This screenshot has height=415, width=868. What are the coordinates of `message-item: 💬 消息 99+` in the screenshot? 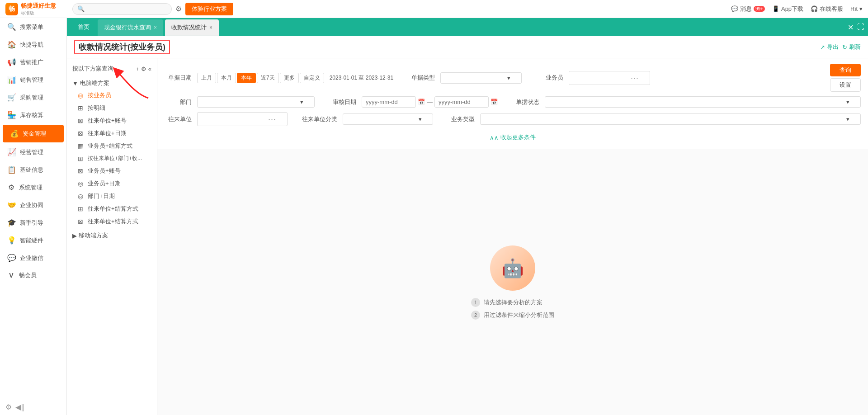 It's located at (748, 9).